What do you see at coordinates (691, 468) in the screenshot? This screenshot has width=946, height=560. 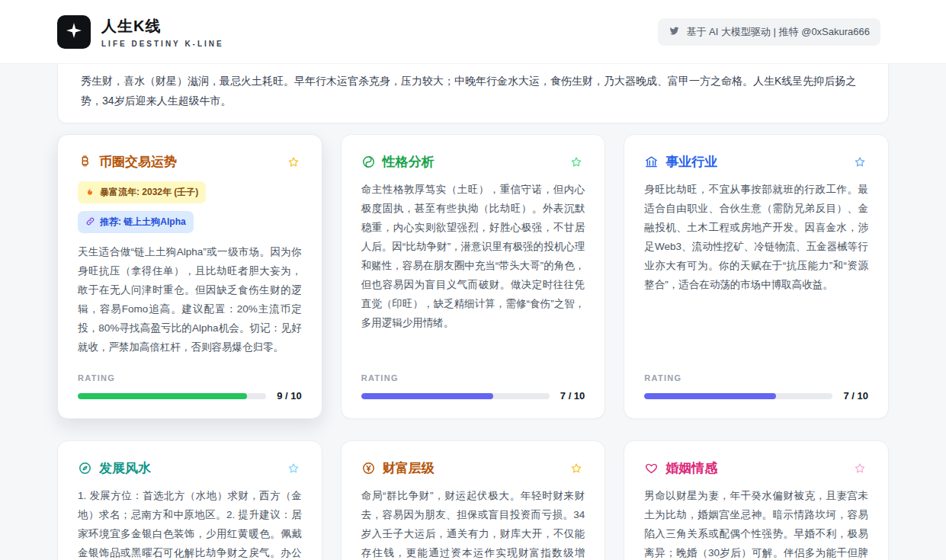 I see `card-title: 婚姻情感` at bounding box center [691, 468].